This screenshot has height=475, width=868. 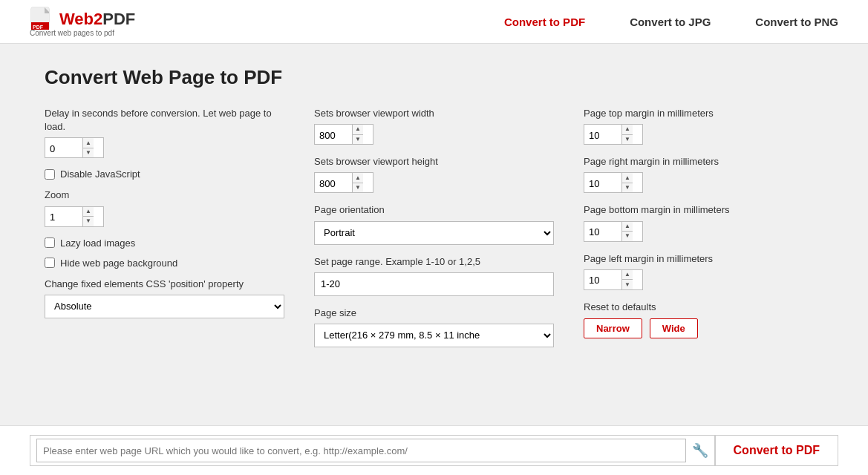 What do you see at coordinates (434, 262) in the screenshot?
I see `page-range-label: Set page range. Example 1-10 or 1,2,5` at bounding box center [434, 262].